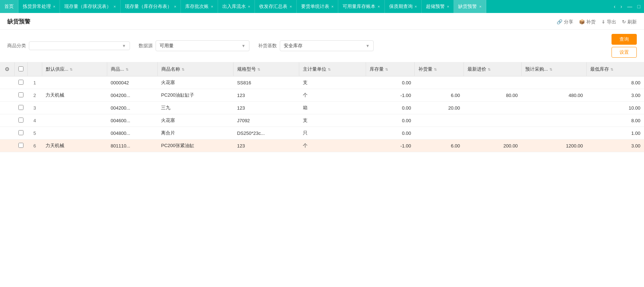  What do you see at coordinates (322, 108) in the screenshot?
I see `table-row: 3 004200... 三九 123 箱 0.00 20.00 10.00` at bounding box center [322, 108].